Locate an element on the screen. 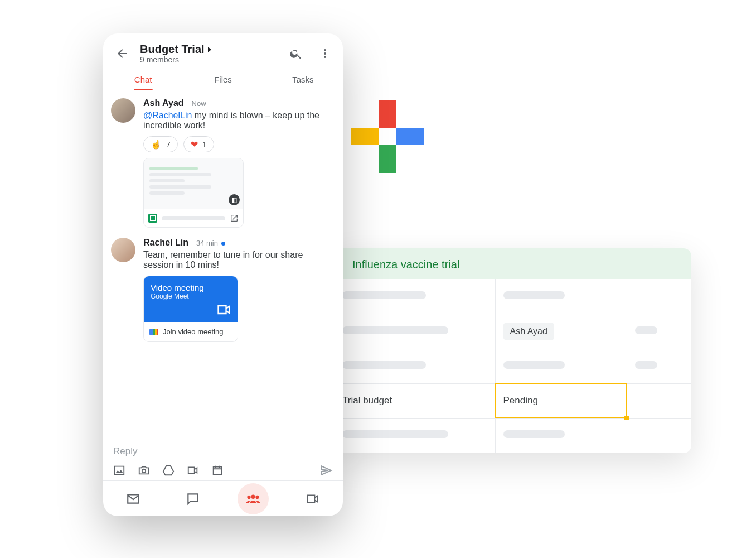  message-text: @RachelLin my mind is blown – keep up th… is located at coordinates (238, 121).